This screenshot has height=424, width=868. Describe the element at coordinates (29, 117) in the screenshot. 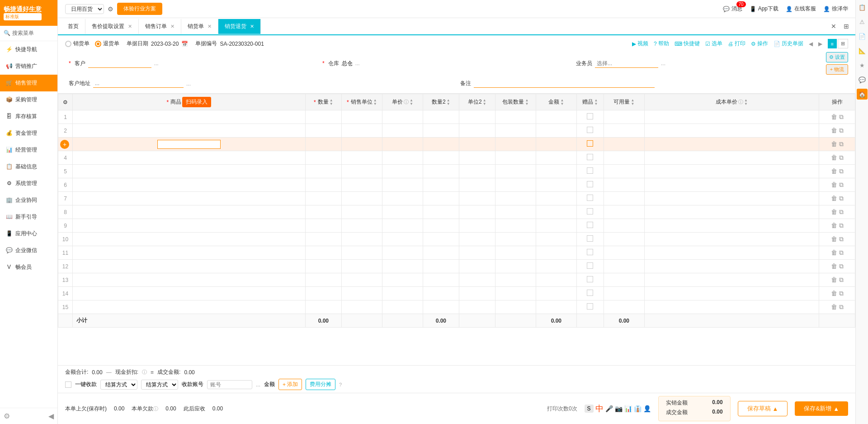

I see `sidebar-item-inventory: 🗄 库存核算` at that location.